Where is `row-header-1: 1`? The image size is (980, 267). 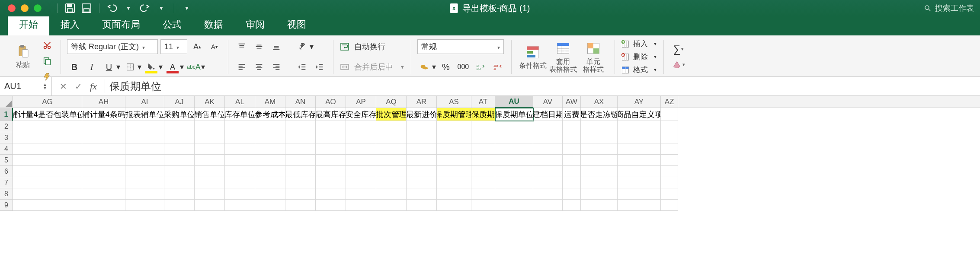
row-header-1: 1 is located at coordinates (6, 114).